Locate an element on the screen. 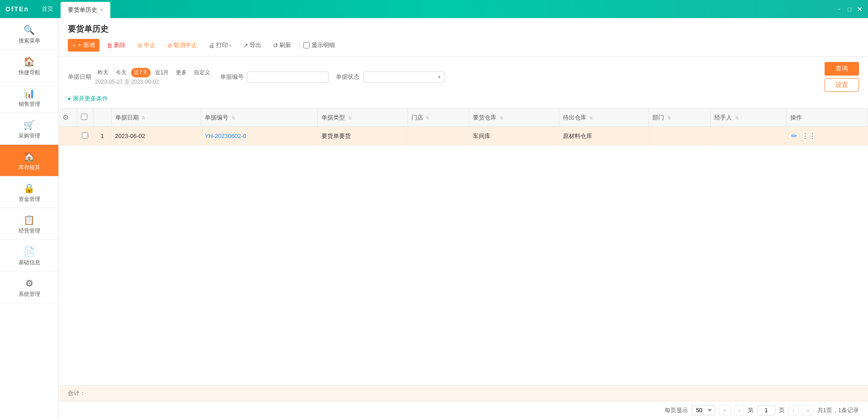  page-number-input is located at coordinates (766, 410).